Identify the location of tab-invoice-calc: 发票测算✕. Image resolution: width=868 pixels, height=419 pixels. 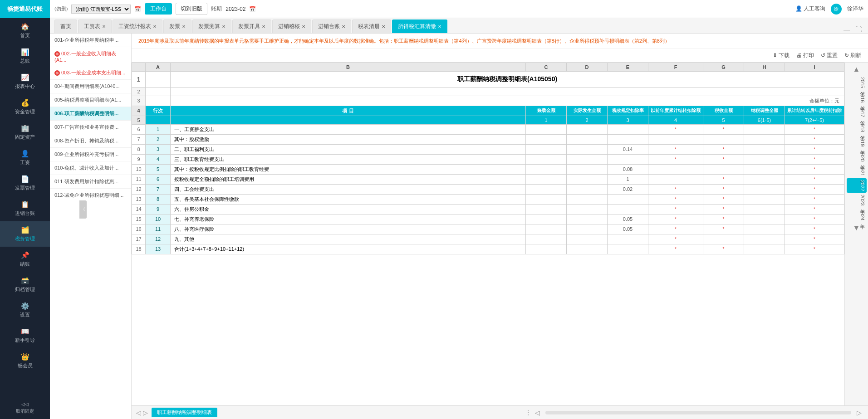
(212, 26).